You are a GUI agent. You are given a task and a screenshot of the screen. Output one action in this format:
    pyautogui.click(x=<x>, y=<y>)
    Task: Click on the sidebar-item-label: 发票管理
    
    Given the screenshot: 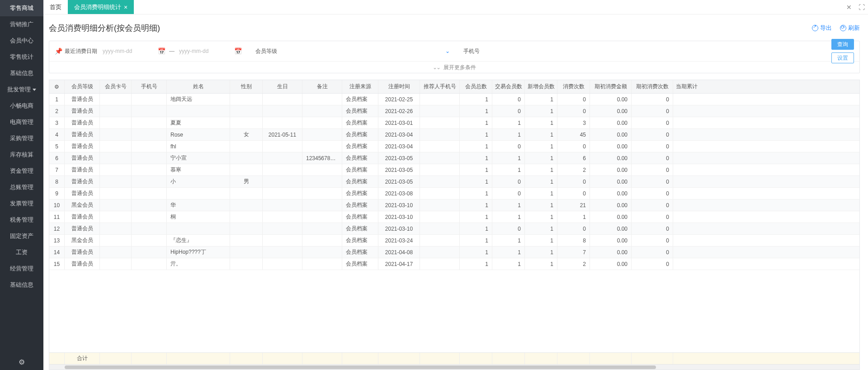 What is the action you would take?
    pyautogui.click(x=22, y=204)
    